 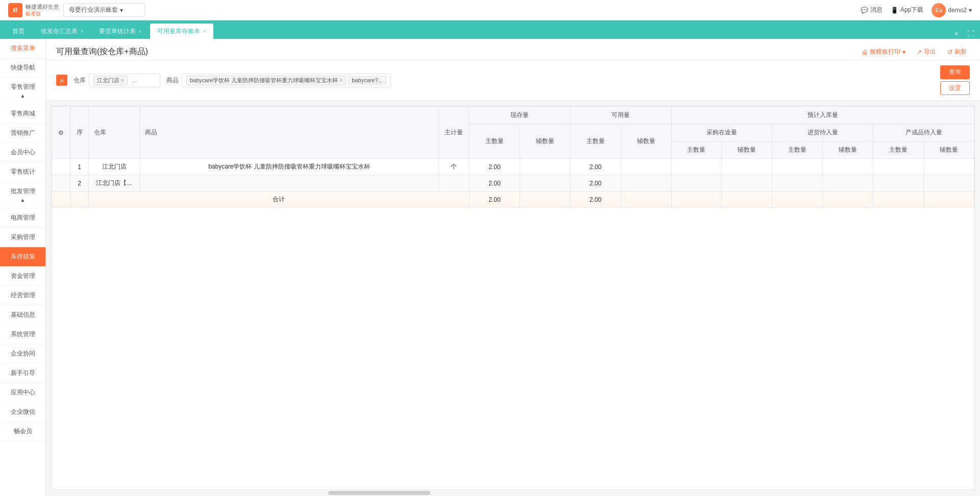 What do you see at coordinates (696, 183) in the screenshot?
I see `row2-purchase-main` at bounding box center [696, 183].